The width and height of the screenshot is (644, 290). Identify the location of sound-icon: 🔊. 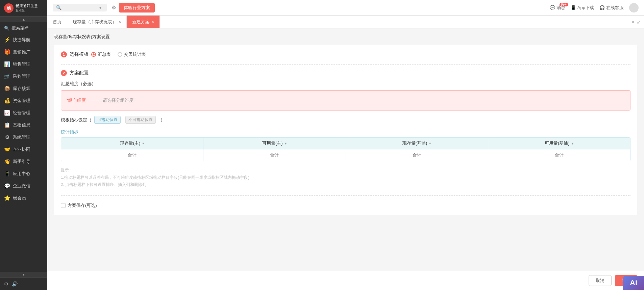
(15, 284).